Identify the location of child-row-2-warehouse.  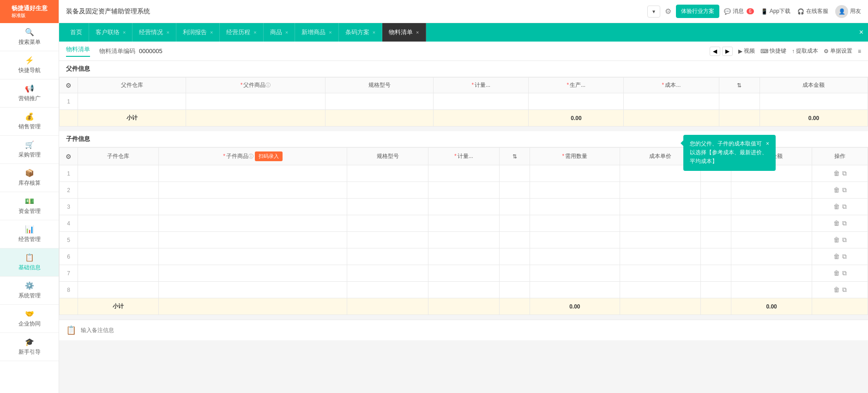
(118, 190).